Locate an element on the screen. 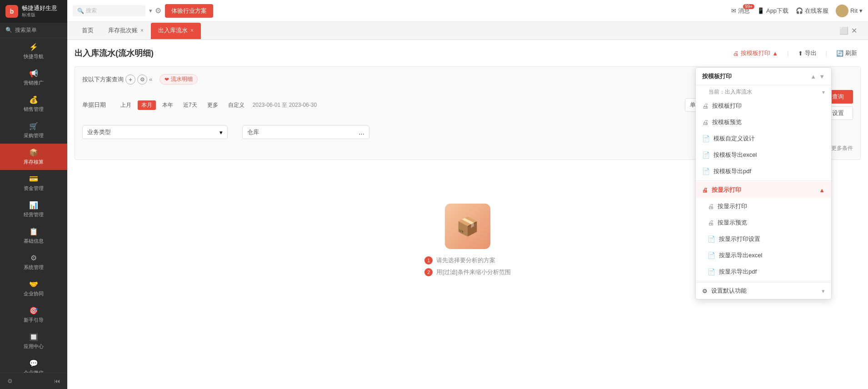  sidebar-item-label: 营销推广 is located at coordinates (34, 83).